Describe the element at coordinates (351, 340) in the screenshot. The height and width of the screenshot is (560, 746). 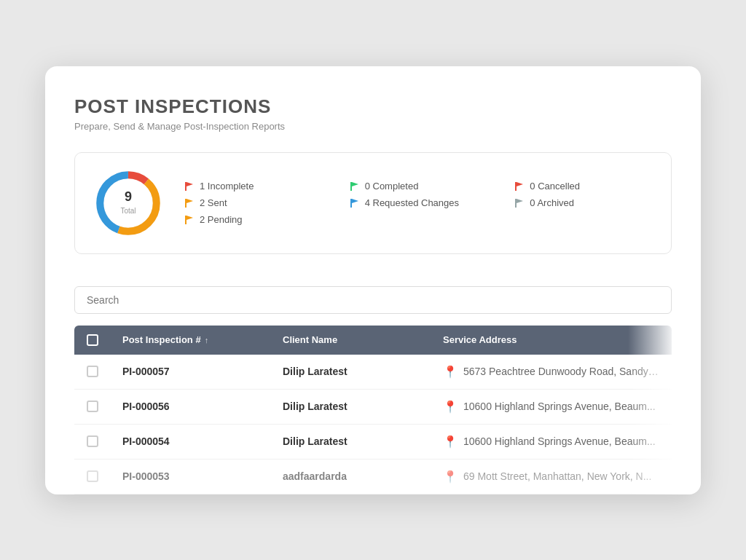
I see `th-client-name: Client Name` at that location.